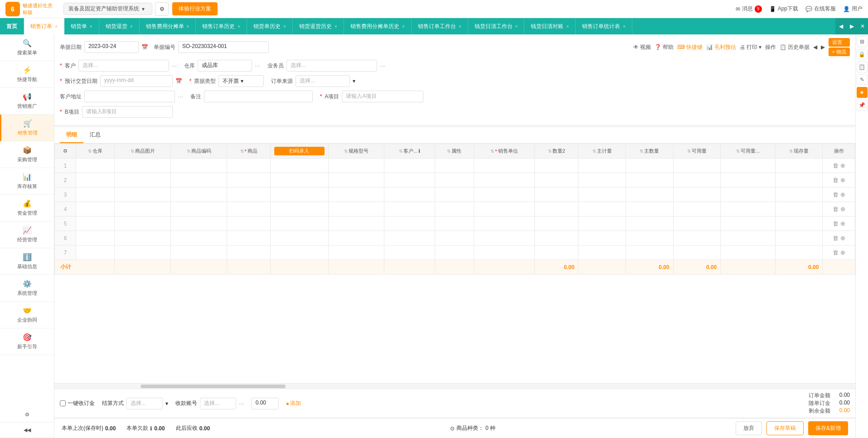 This screenshot has height=438, width=868. What do you see at coordinates (27, 181) in the screenshot?
I see `sidebar-item-inventory: 📊 库存核算` at bounding box center [27, 181].